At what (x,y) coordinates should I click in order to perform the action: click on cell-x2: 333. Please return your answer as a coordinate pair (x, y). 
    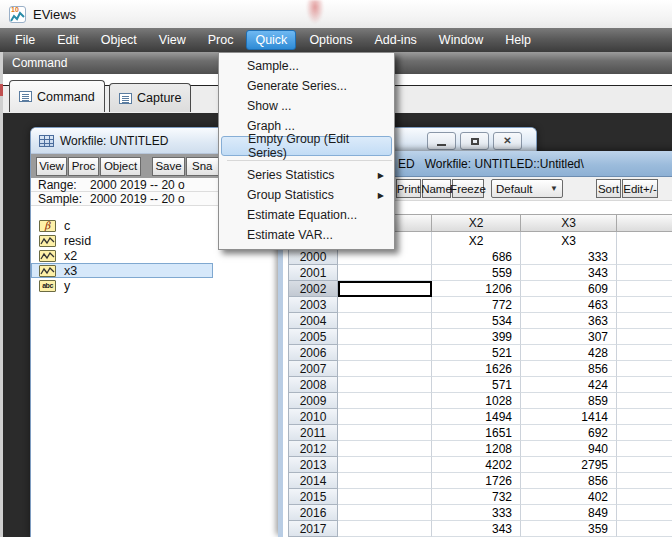
    Looking at the image, I should click on (476, 513).